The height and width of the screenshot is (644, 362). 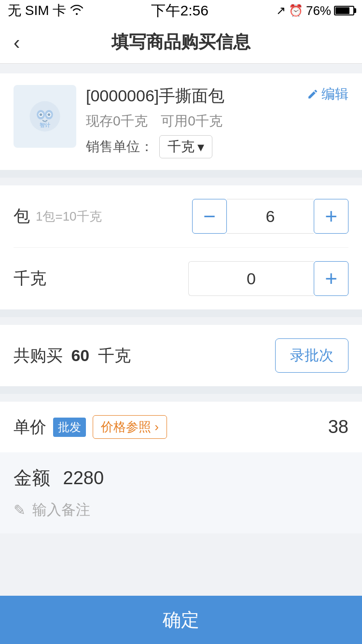 What do you see at coordinates (270, 216) in the screenshot?
I see `bao-quantity-control: − +` at bounding box center [270, 216].